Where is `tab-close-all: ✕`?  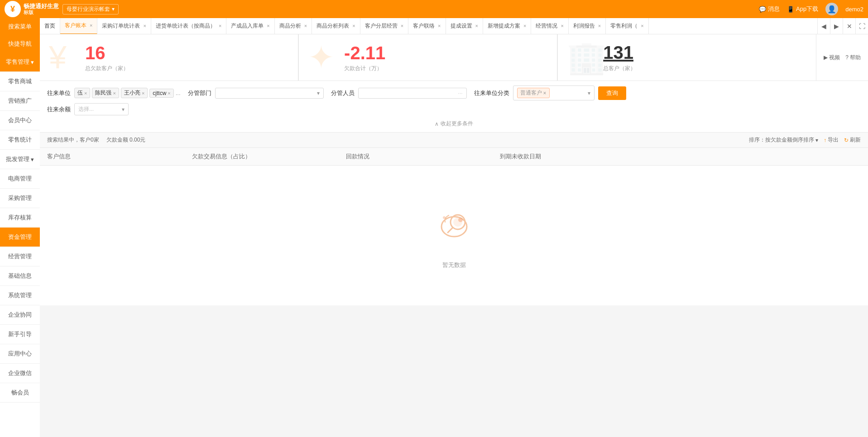 tab-close-all: ✕ is located at coordinates (849, 26).